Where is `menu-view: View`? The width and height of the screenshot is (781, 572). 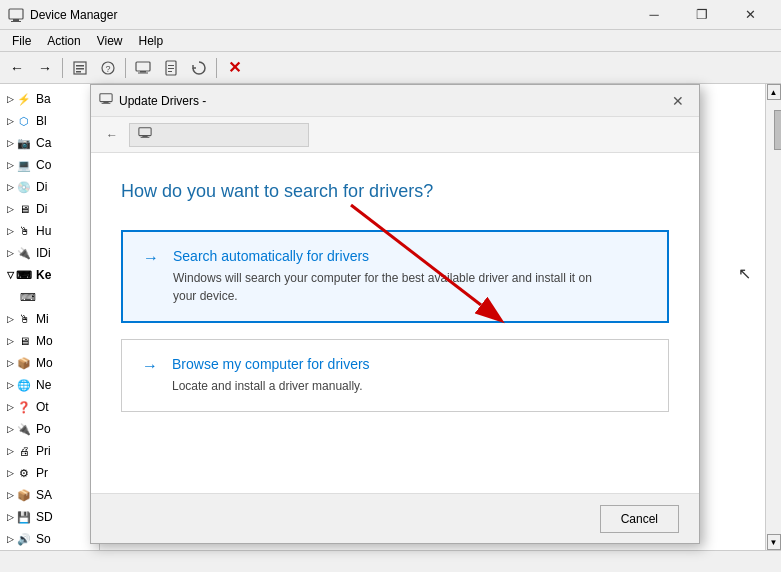 menu-view: View is located at coordinates (110, 41).